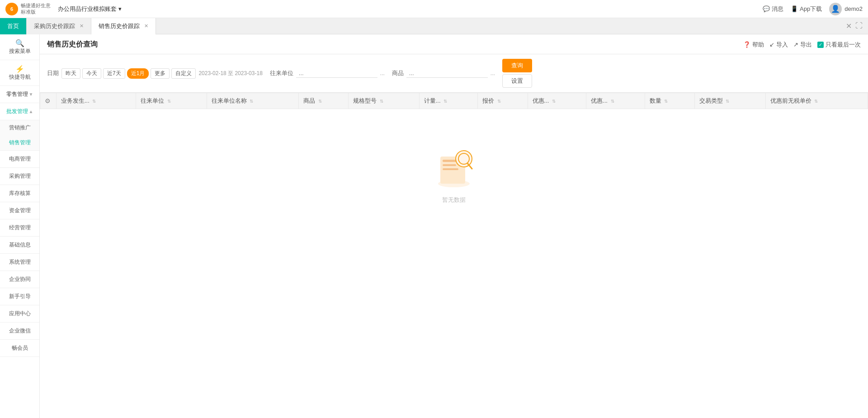  I want to click on logo-text: 畅捷通好生意 标准版, so click(36, 9).